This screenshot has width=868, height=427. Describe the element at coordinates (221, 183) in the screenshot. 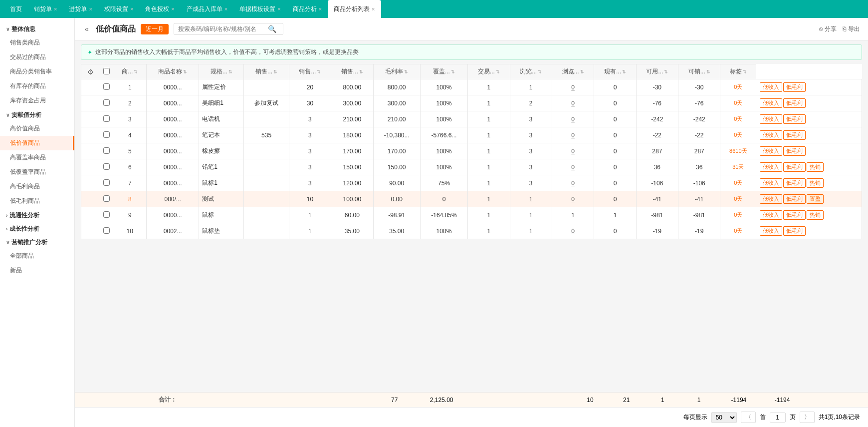

I see `row-name: 鼠标1` at that location.